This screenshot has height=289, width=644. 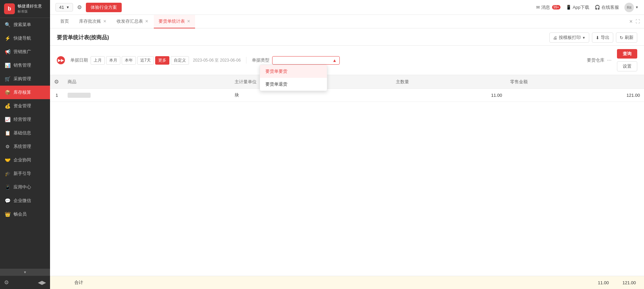 I want to click on more-options-icon: ···, so click(x=609, y=60).